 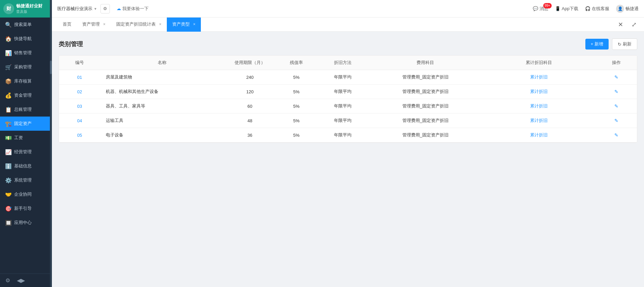 I want to click on sidebar-item-1: 🏠 快捷导航, so click(x=25, y=39).